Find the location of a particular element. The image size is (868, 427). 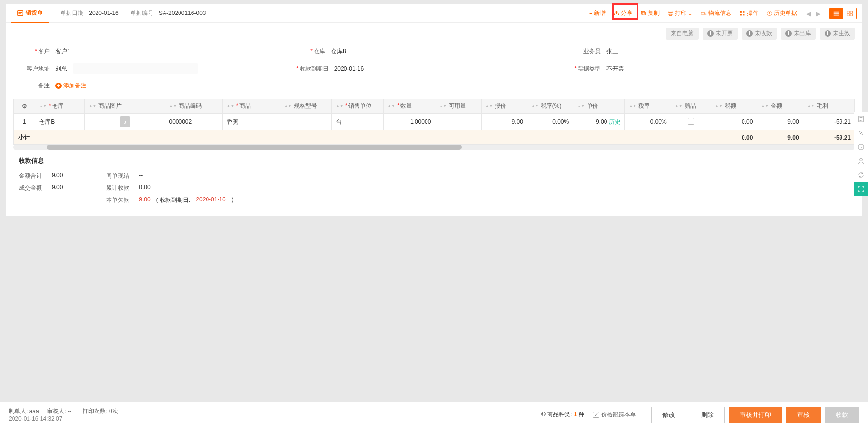

field-bill: *票据类型 不开票 is located at coordinates (709, 69).